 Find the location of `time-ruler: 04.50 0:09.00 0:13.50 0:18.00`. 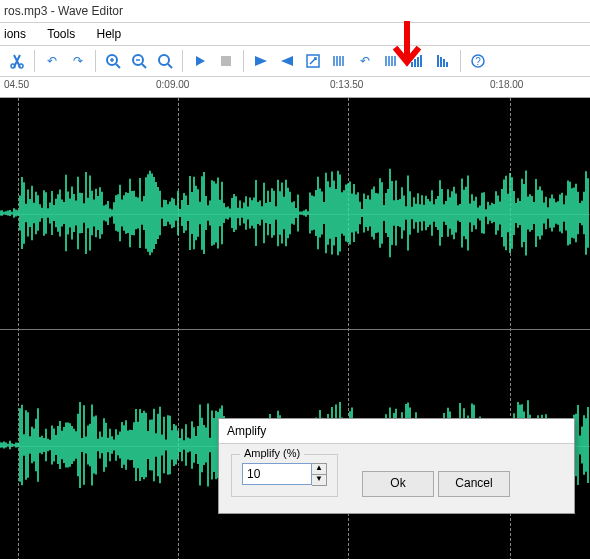

time-ruler: 04.50 0:09.00 0:13.50 0:18.00 is located at coordinates (295, 88).